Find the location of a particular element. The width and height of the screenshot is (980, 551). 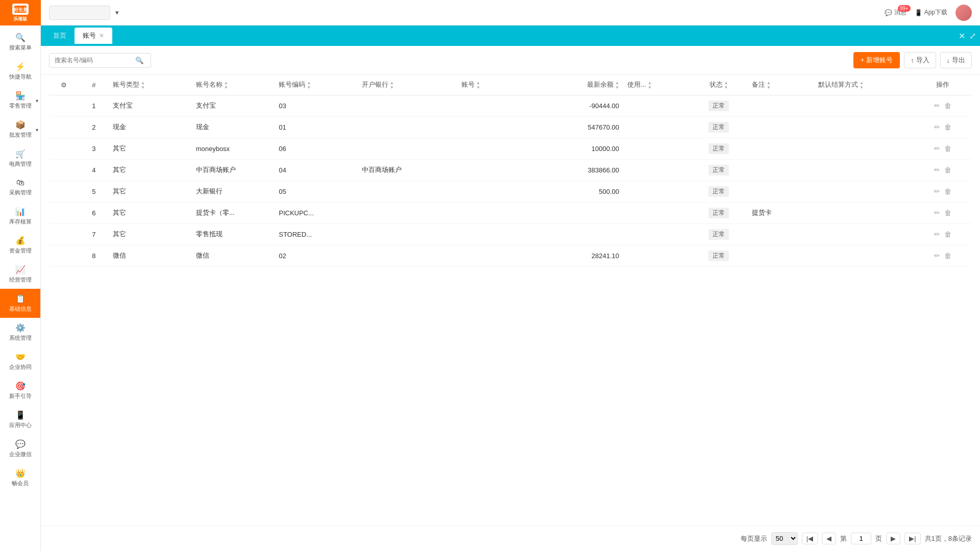

edit-icon-5: ✏ is located at coordinates (937, 213).